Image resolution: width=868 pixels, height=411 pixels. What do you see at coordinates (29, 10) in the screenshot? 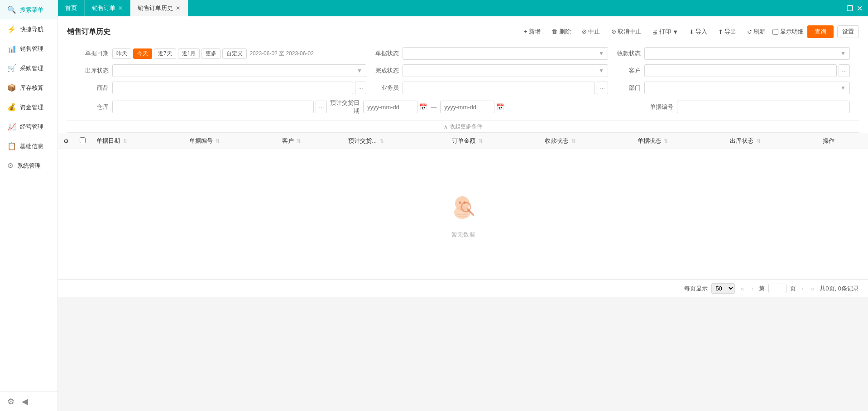
I see `sidebar-item-search-menu: 🔍 搜索菜单` at bounding box center [29, 10].